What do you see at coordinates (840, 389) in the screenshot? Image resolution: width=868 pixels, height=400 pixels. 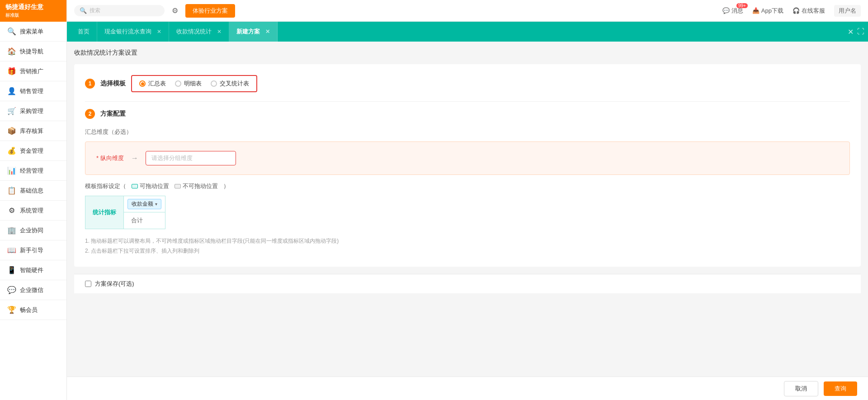 I see `query-button: 查询` at bounding box center [840, 389].